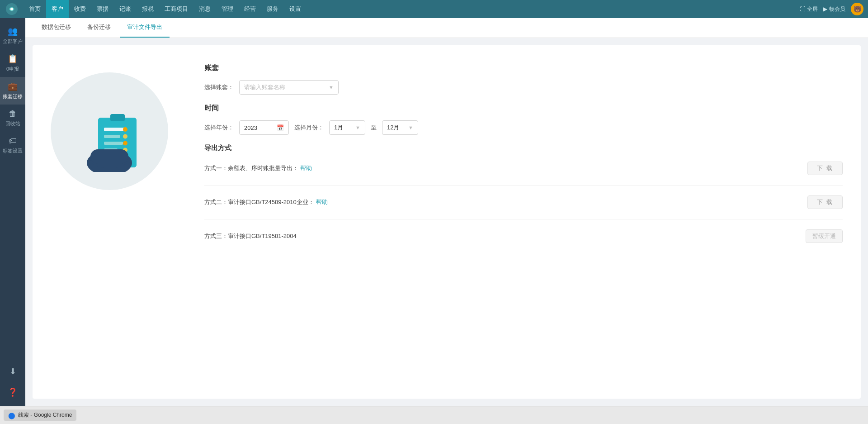 Image resolution: width=868 pixels, height=424 pixels. What do you see at coordinates (13, 35) in the screenshot?
I see `sidebar-item-all-customers: 👥 全部客户` at bounding box center [13, 35].